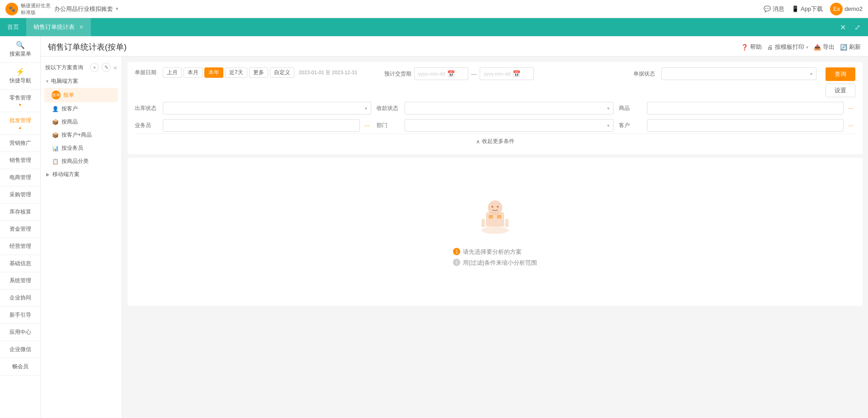 The image size is (868, 418). What do you see at coordinates (851, 108) in the screenshot?
I see `goods-more-icon: ···` at bounding box center [851, 108].